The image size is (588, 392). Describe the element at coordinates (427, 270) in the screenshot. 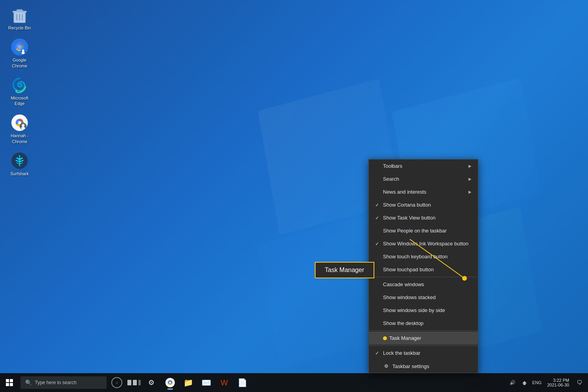

I see `show-touchpad-label: Show touchpad button` at that location.